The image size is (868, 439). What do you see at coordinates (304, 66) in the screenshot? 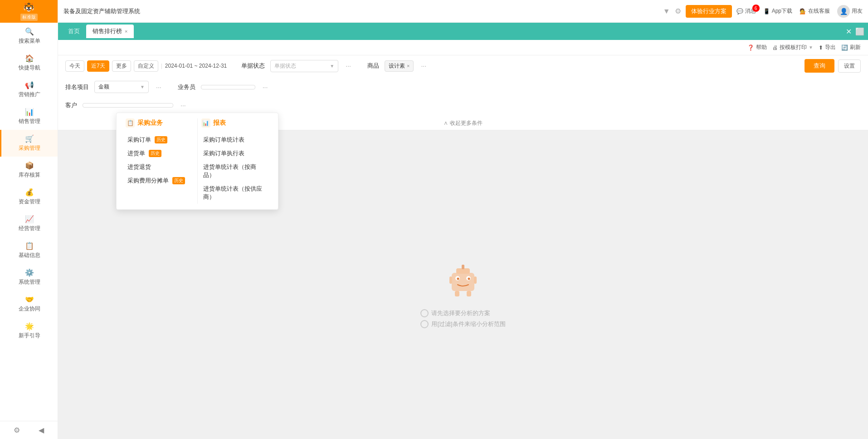
I see `doc-status-select: 单据状态 ▼` at bounding box center [304, 66].